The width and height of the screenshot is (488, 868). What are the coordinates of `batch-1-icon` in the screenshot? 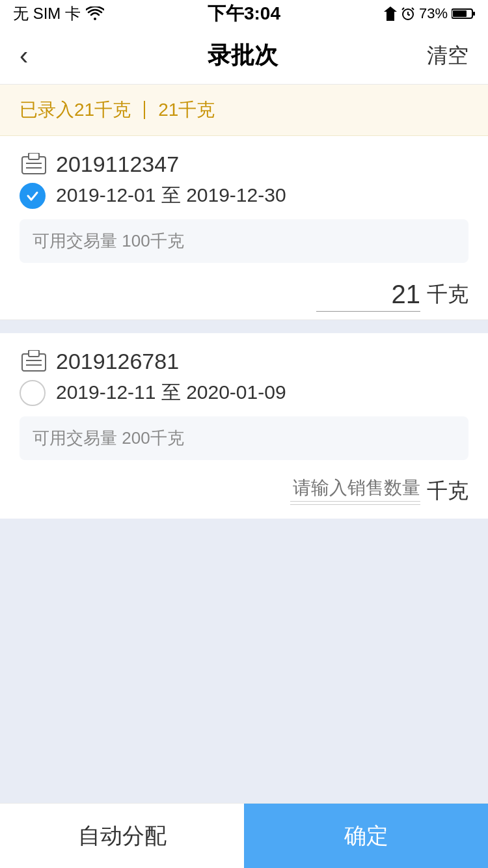 It's located at (34, 165).